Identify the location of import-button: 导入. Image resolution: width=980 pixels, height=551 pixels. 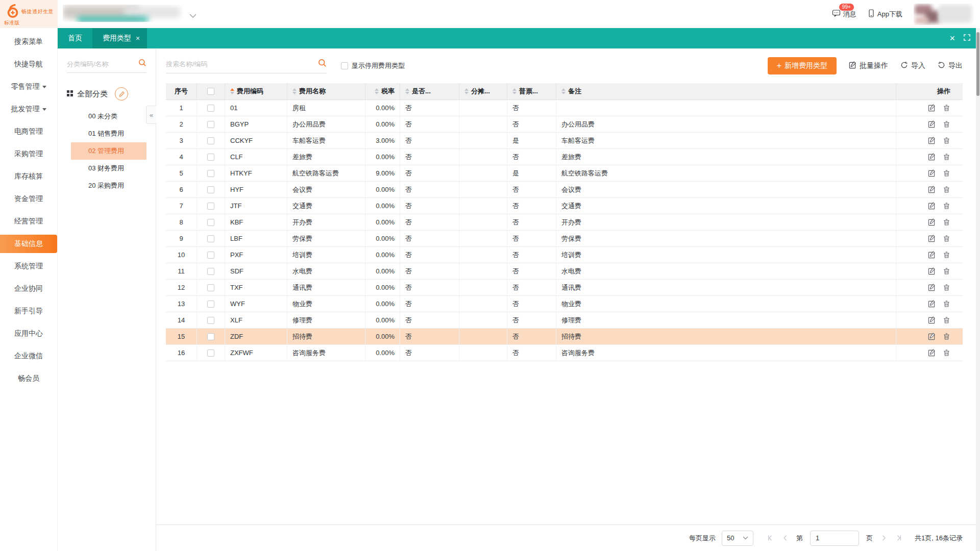
(913, 66).